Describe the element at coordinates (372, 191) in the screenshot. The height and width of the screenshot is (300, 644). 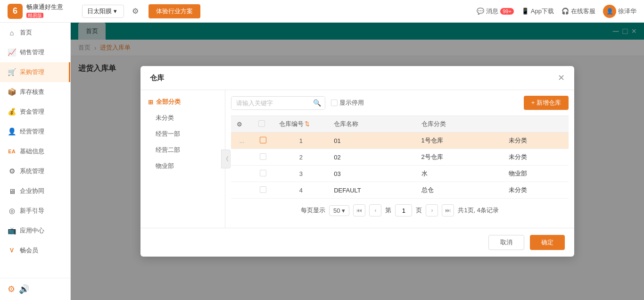
I see `row-code-3: DEFAULT` at that location.